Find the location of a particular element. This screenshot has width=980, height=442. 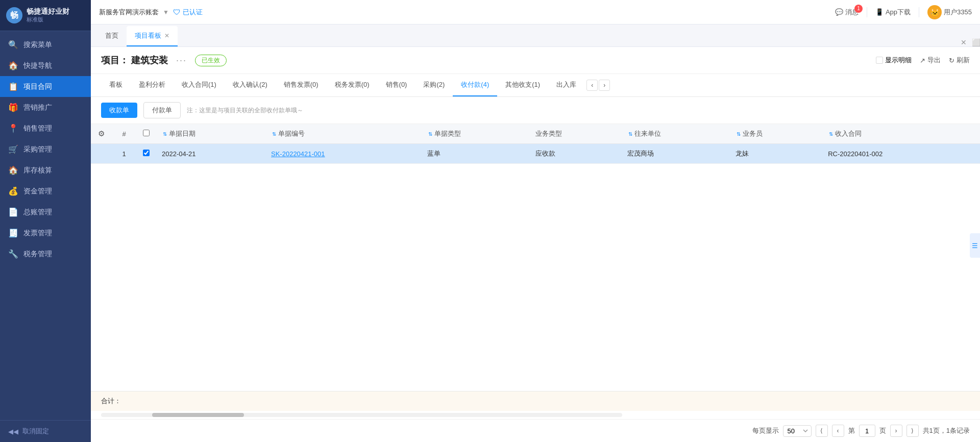

phone-icon: 📱 is located at coordinates (879, 12).